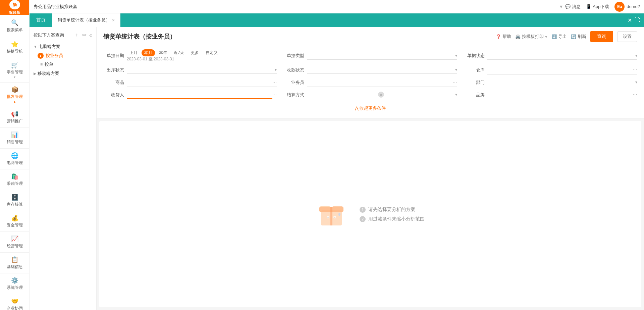 The height and width of the screenshot is (310, 644). I want to click on basic-icon: 📋, so click(15, 260).